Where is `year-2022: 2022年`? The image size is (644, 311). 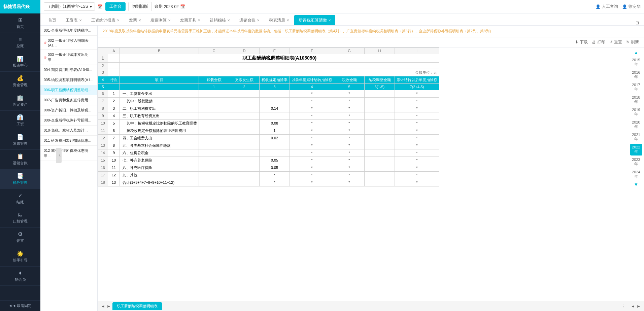 year-2022: 2022年 is located at coordinates (636, 149).